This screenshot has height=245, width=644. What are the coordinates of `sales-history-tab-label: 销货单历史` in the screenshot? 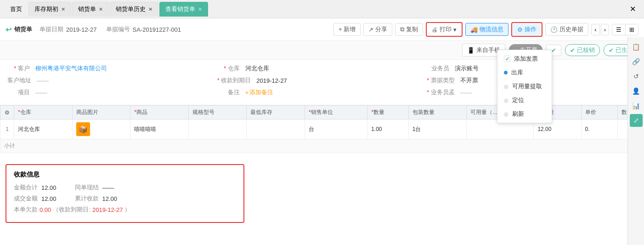 It's located at (130, 9).